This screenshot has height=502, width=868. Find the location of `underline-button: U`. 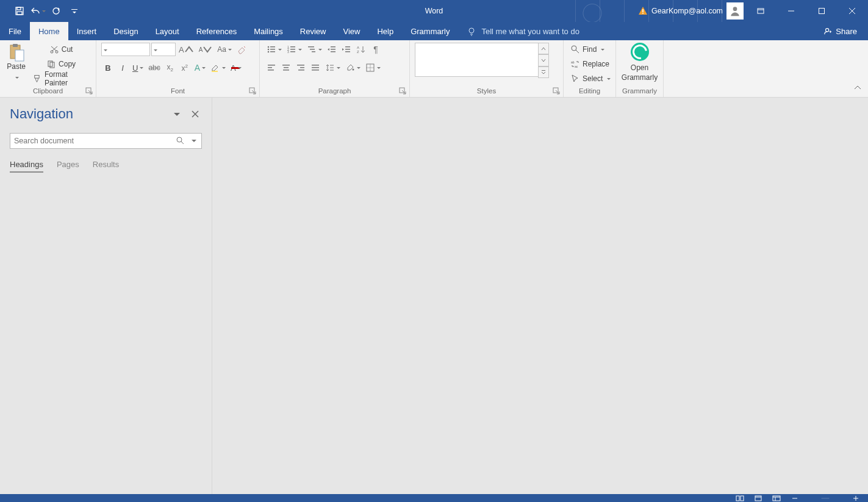

underline-button: U is located at coordinates (138, 68).